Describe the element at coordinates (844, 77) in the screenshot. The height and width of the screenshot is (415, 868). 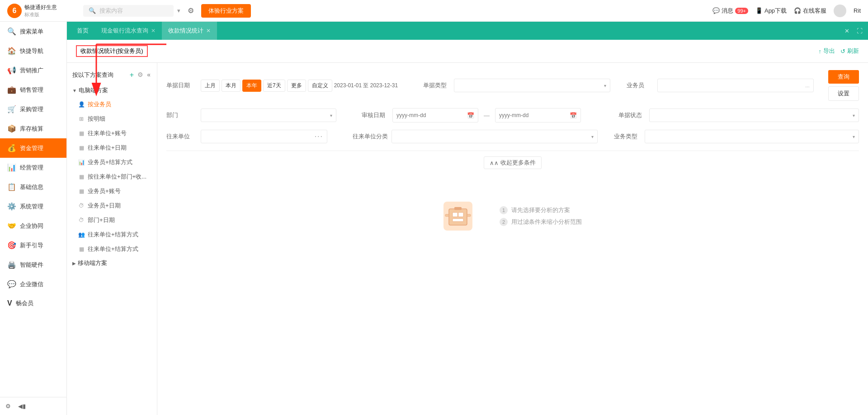
I see `query-btn: 查询` at that location.